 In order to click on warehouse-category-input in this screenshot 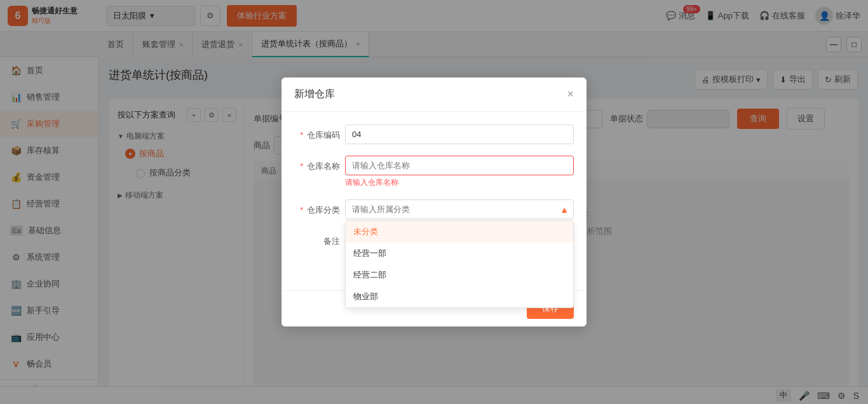, I will do `click(459, 210)`.